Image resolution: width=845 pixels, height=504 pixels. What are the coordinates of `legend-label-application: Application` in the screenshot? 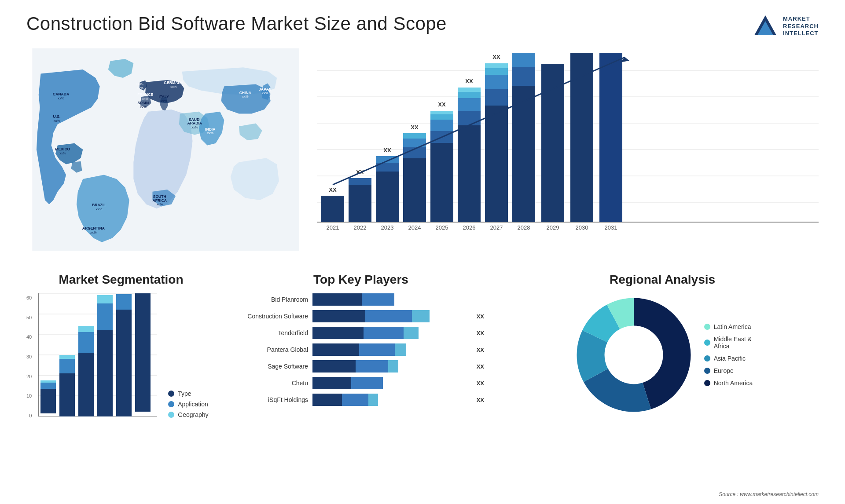 It's located at (193, 404).